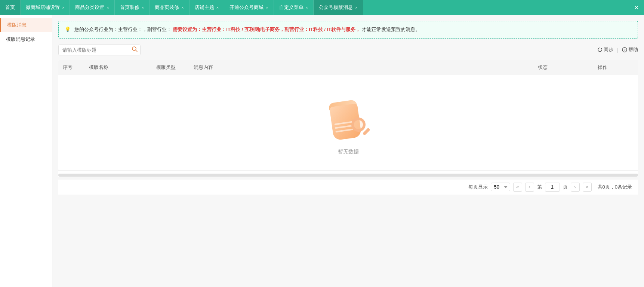 This screenshot has width=644, height=287. I want to click on help-button: ? 帮助, so click(630, 50).